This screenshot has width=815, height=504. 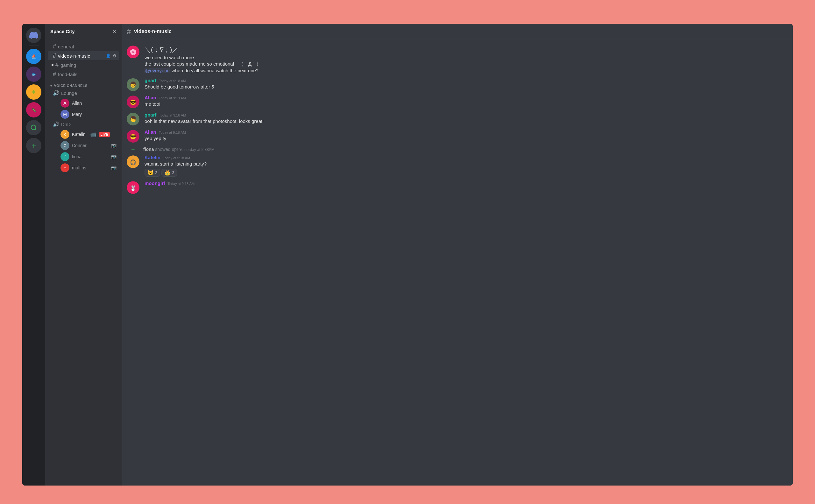 What do you see at coordinates (108, 56) in the screenshot?
I see `add-member-icon: 👤` at bounding box center [108, 56].